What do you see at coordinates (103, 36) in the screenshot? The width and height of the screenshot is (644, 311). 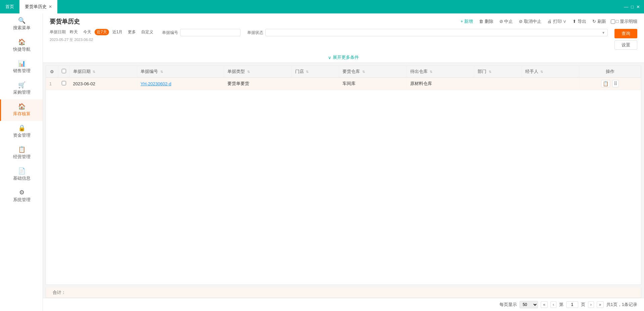 I see `date-filter-group: 单据日期 昨天 今天 近7天 近1月 更多 自定义 2023-05-27 至 2…` at bounding box center [103, 36].